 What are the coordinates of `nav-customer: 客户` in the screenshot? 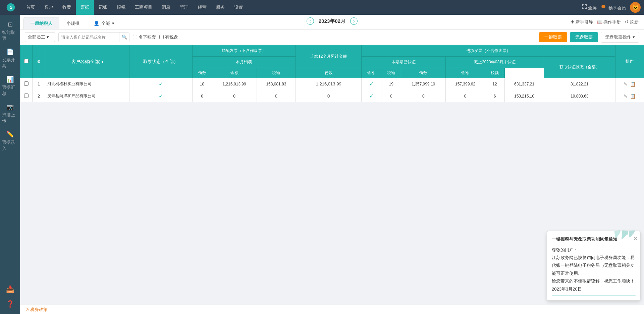 It's located at (49, 7).